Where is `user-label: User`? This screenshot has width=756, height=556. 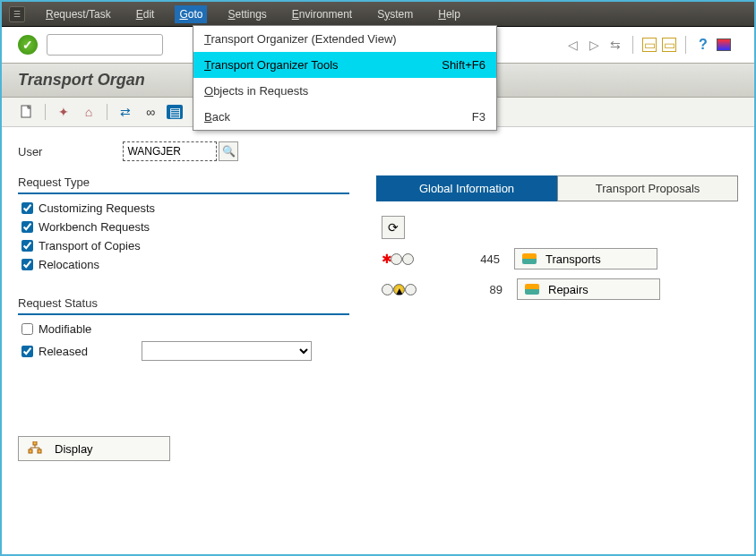 user-label: User is located at coordinates (30, 152).